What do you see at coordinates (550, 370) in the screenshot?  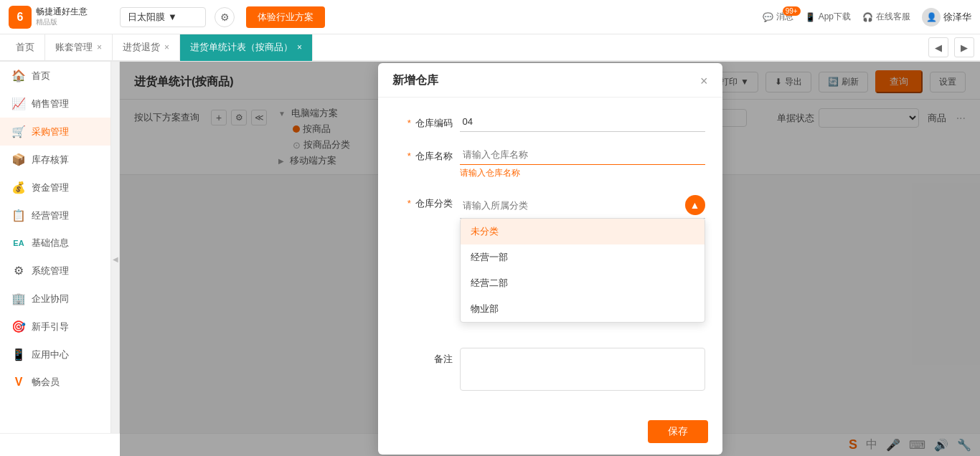 I see `form-row-note: 备注` at bounding box center [550, 370].